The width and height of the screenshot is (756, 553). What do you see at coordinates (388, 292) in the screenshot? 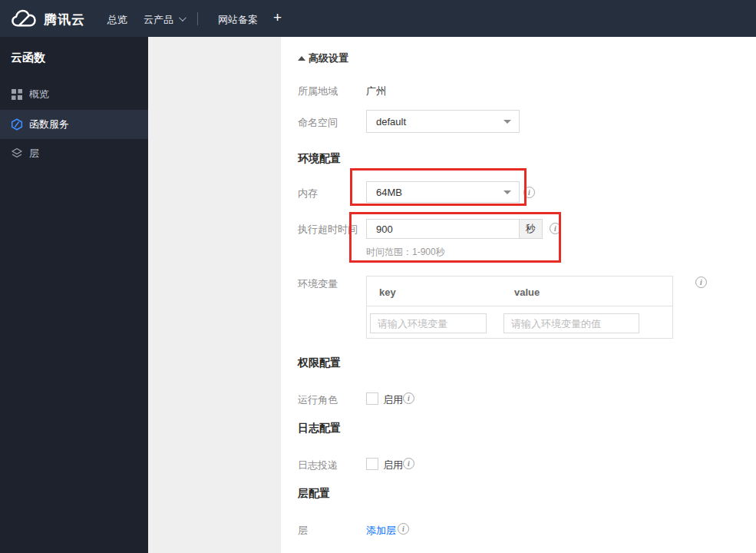
I see `env-vars-key-header: key` at bounding box center [388, 292].